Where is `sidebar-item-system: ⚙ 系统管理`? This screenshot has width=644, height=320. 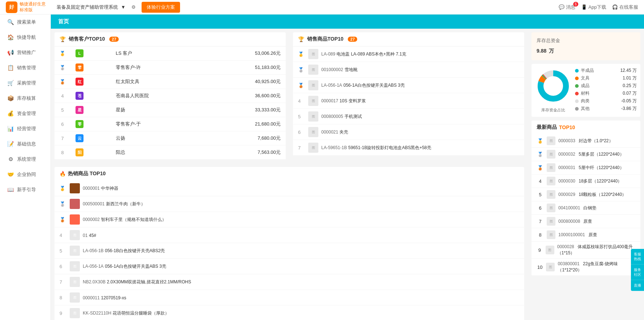 sidebar-item-system: ⚙ 系统管理 is located at coordinates (25, 159).